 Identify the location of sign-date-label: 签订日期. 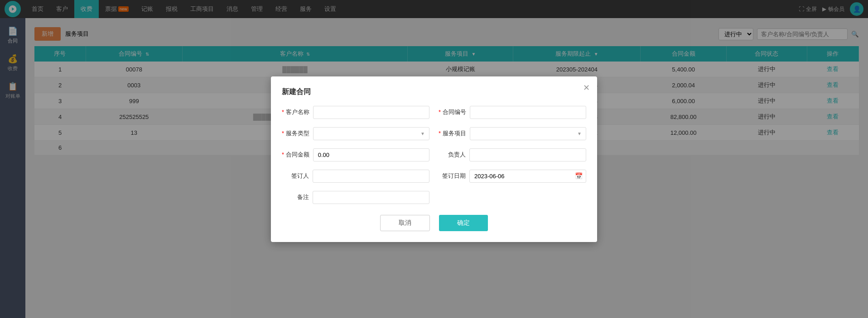
(452, 176).